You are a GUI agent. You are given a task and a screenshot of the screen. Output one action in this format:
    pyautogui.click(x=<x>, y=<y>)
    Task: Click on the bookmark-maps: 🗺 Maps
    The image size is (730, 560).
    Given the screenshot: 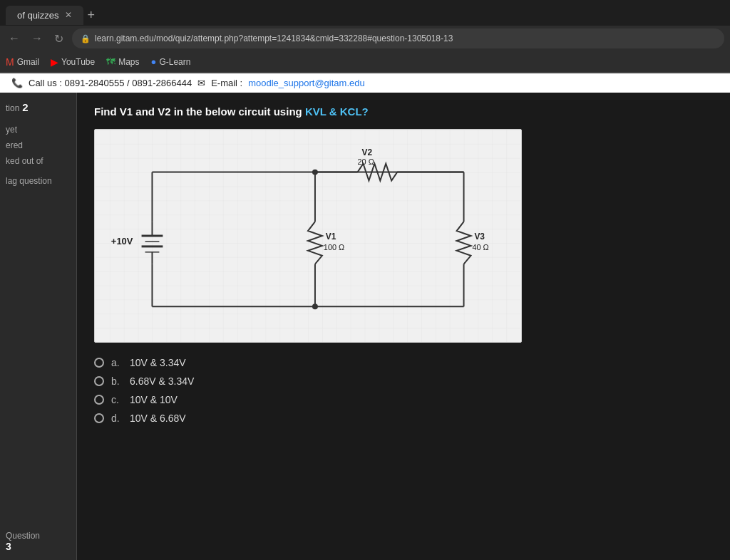 What is the action you would take?
    pyautogui.click(x=123, y=61)
    